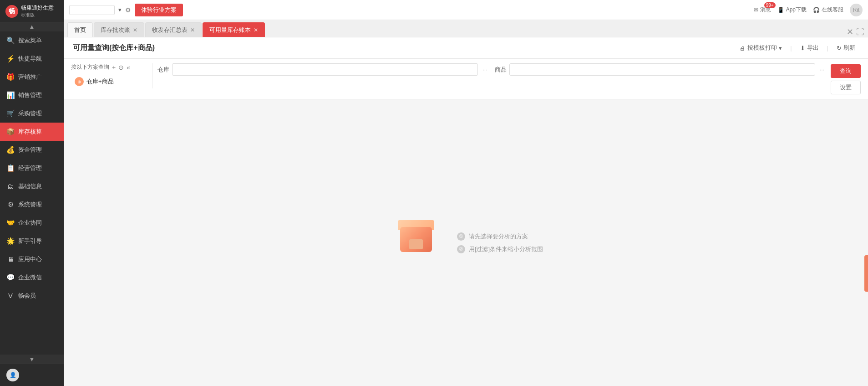  I want to click on tab-summary: 收发存汇总表 ✕, so click(173, 30).